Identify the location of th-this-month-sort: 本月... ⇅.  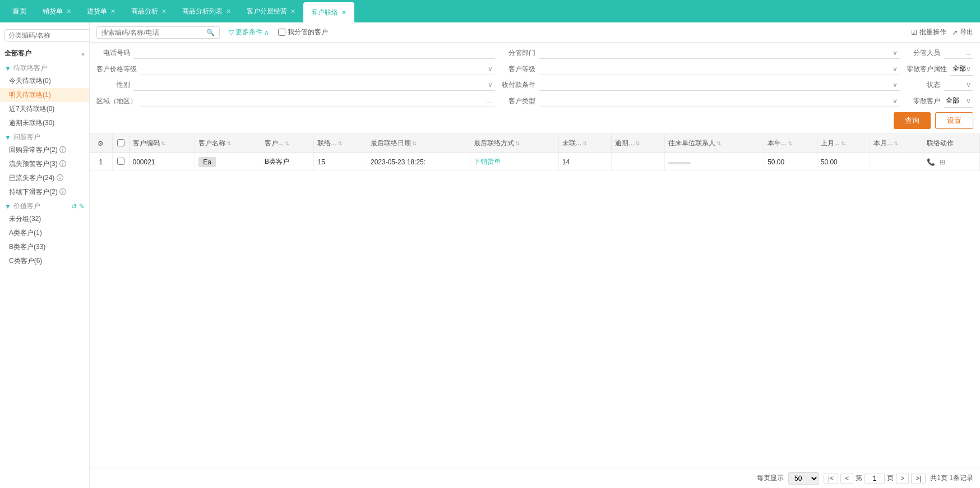
(896, 144).